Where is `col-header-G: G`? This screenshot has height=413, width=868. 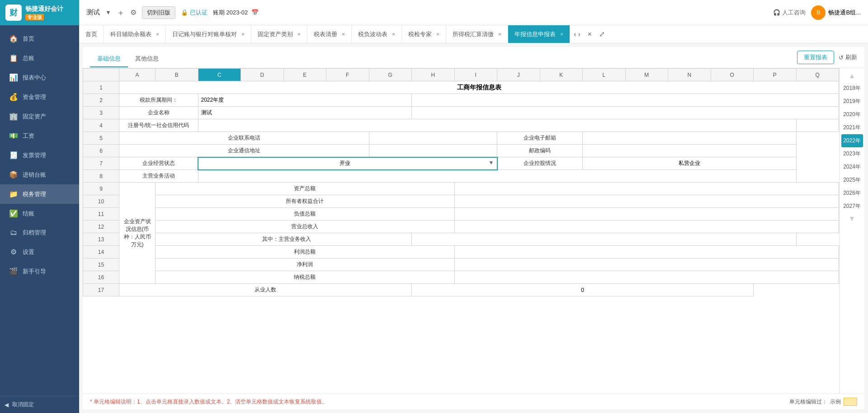 col-header-G: G is located at coordinates (391, 75).